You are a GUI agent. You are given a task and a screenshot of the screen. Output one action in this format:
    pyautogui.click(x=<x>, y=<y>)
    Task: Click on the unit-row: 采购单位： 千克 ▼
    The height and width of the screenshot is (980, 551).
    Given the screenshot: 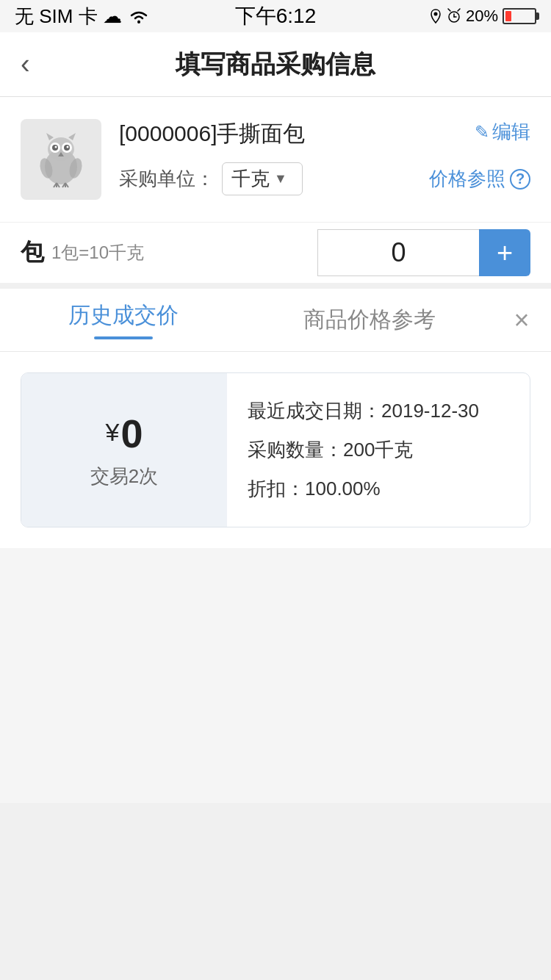 What is the action you would take?
    pyautogui.click(x=211, y=179)
    